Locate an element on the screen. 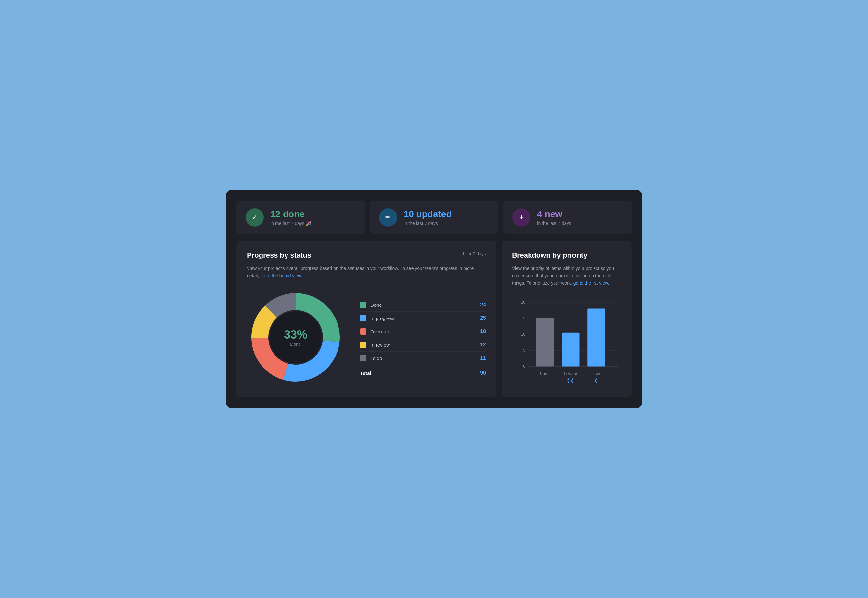 The image size is (868, 598). legend-dot-inprogress is located at coordinates (363, 318).